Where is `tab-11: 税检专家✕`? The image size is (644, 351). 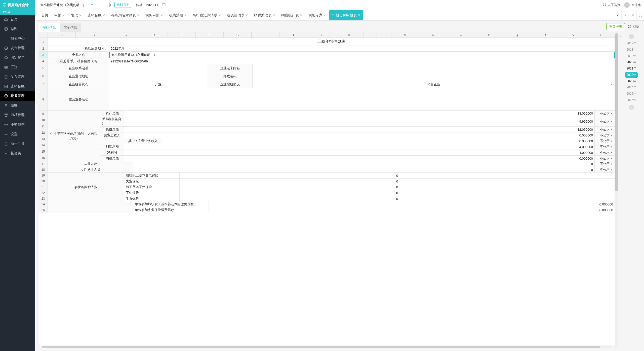 tab-11: 税检专家✕ is located at coordinates (317, 15).